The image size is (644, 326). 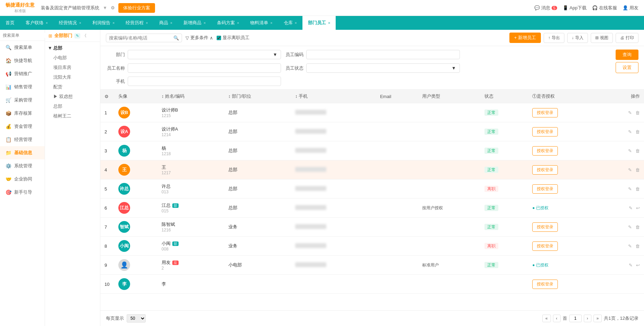 What do you see at coordinates (627, 38) in the screenshot?
I see `print-button: 🖨 打印` at bounding box center [627, 38].